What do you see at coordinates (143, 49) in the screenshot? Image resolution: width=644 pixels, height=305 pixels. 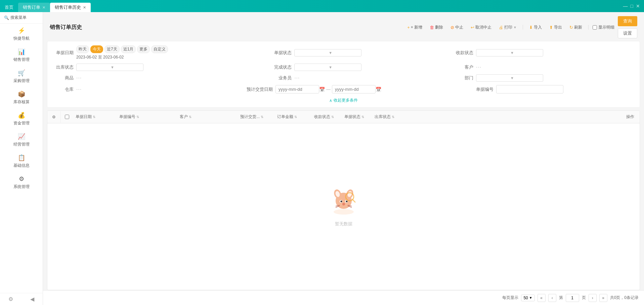 I see `date-btn-more: 更多` at bounding box center [143, 49].